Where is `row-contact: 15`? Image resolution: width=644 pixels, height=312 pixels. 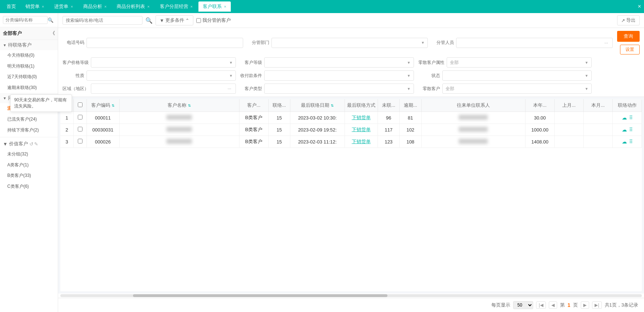
row-contact: 15 is located at coordinates (279, 130).